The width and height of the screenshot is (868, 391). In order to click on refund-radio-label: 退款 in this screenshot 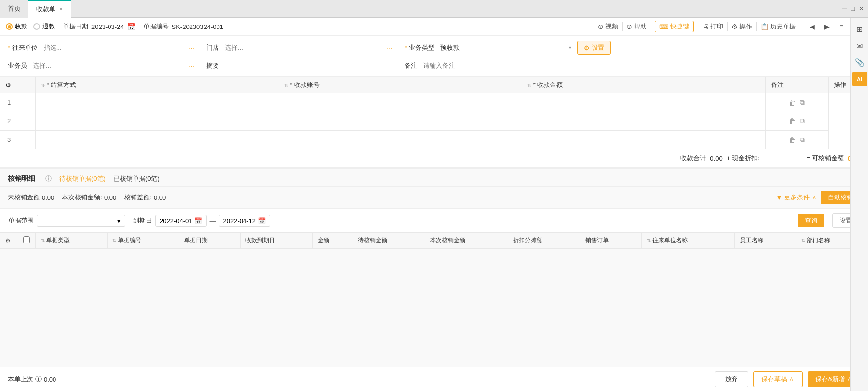, I will do `click(49, 27)`.